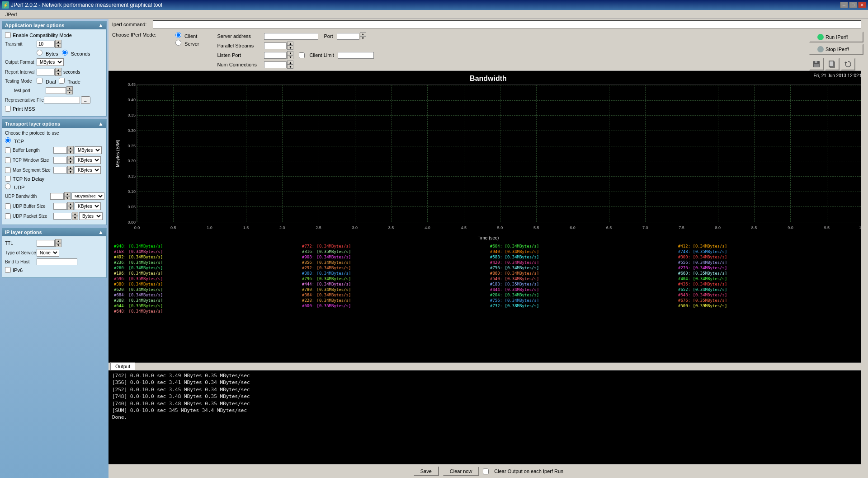  What do you see at coordinates (71, 172) in the screenshot?
I see `max-segment-down: ▼` at bounding box center [71, 172].